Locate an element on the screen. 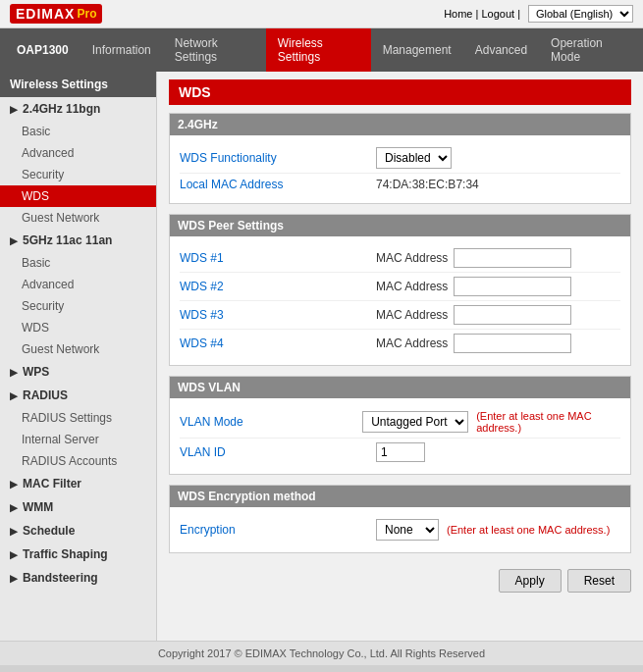 This screenshot has height=672, width=643. vlan-mode-select: Untagged Port Tagged Port is located at coordinates (415, 422).